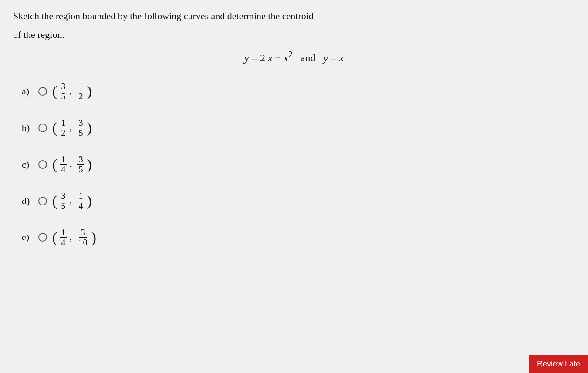 The height and width of the screenshot is (373, 588). What do you see at coordinates (72, 128) in the screenshot?
I see `option-b-math: ( 1 2 , 3 5 )` at bounding box center [72, 128].